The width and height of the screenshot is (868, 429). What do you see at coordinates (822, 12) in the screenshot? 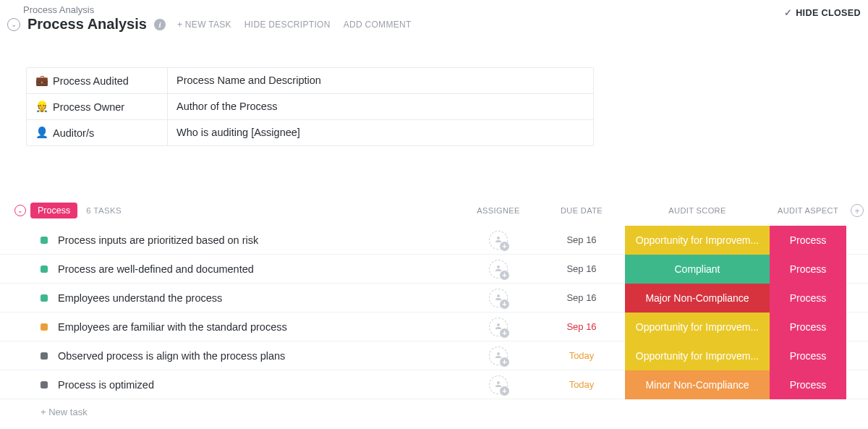
I see `hide-closed-toggle: ✓ HIDE CLOSED` at bounding box center [822, 12].